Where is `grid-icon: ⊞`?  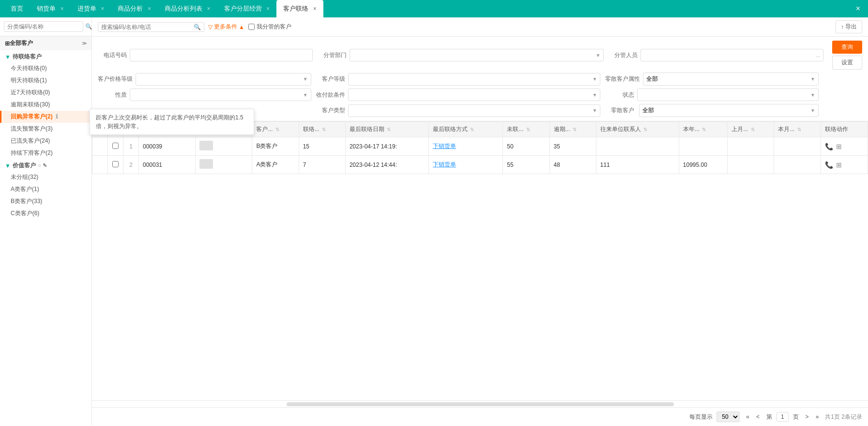 grid-icon: ⊞ is located at coordinates (7, 44).